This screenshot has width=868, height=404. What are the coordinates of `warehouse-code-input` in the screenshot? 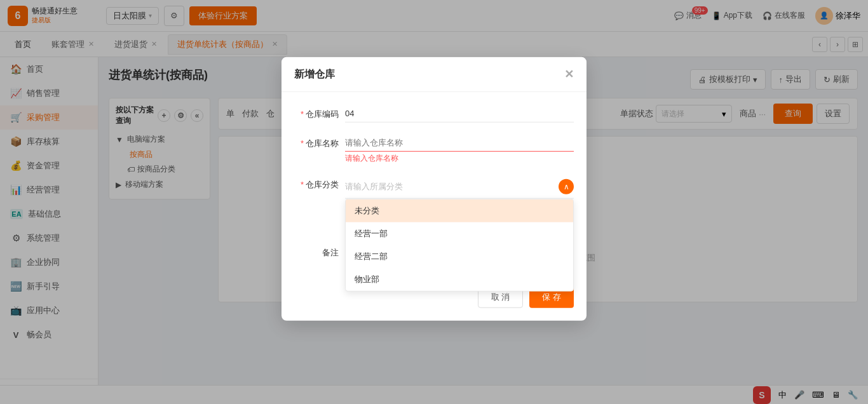 It's located at (459, 114).